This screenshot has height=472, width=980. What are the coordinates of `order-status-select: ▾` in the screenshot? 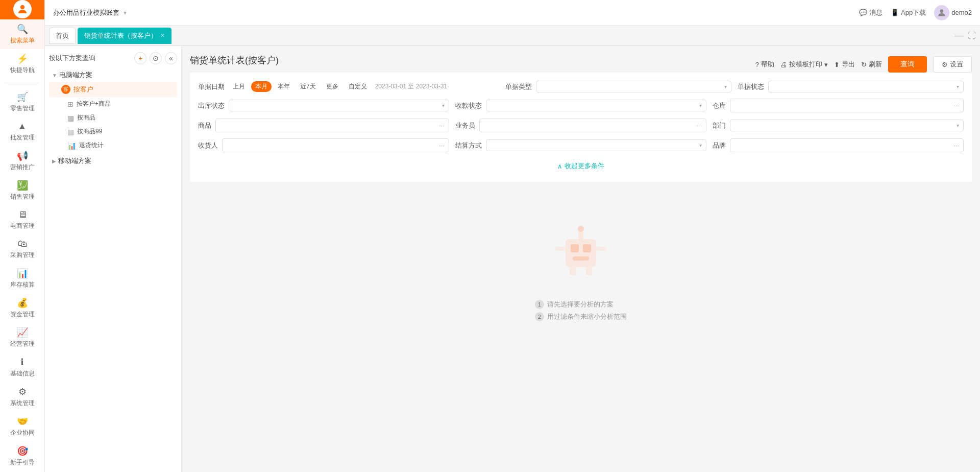 It's located at (866, 87).